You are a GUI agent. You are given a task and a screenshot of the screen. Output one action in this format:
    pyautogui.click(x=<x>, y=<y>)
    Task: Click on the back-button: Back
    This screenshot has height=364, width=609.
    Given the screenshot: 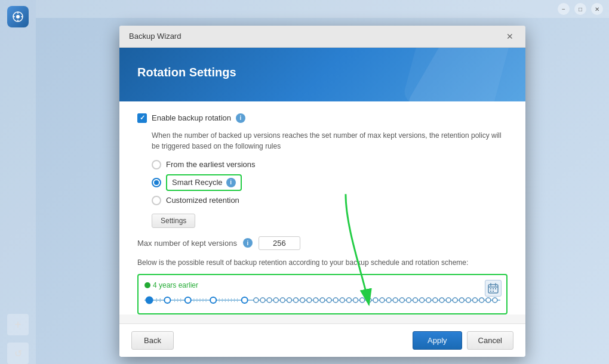 What is the action you would take?
    pyautogui.click(x=153, y=340)
    